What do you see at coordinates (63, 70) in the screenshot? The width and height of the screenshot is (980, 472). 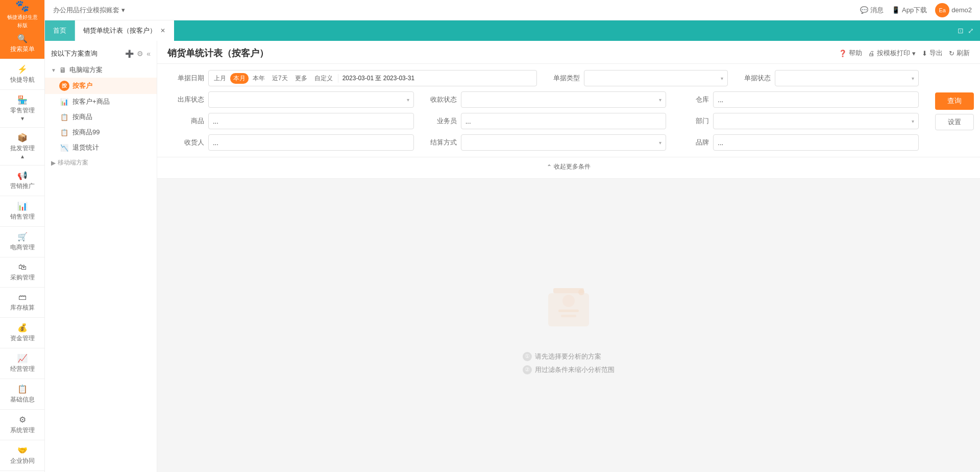 I see `desktop-icon: 🖥` at bounding box center [63, 70].